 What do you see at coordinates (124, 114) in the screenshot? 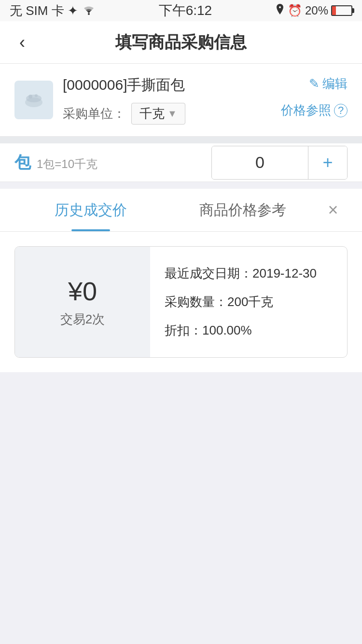
I see `product-unit-row: 采购单位： 千克 ▼` at bounding box center [124, 114].